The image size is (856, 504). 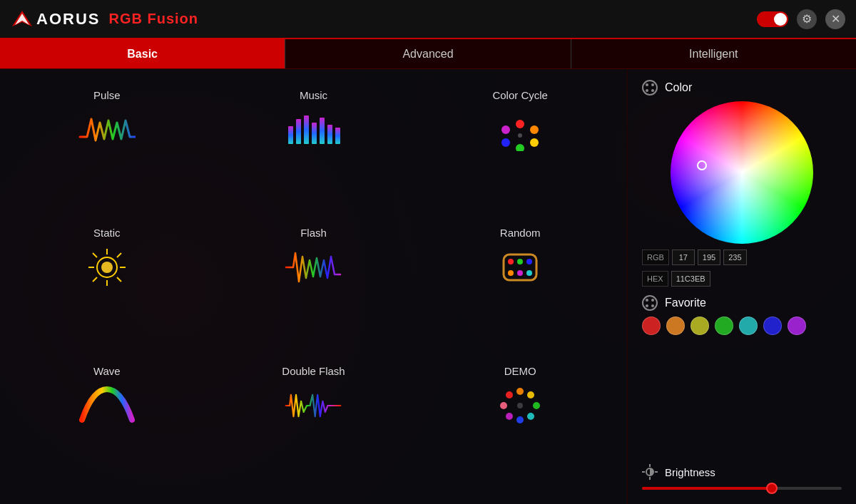 I want to click on brightness-section: Brightness, so click(x=742, y=479).